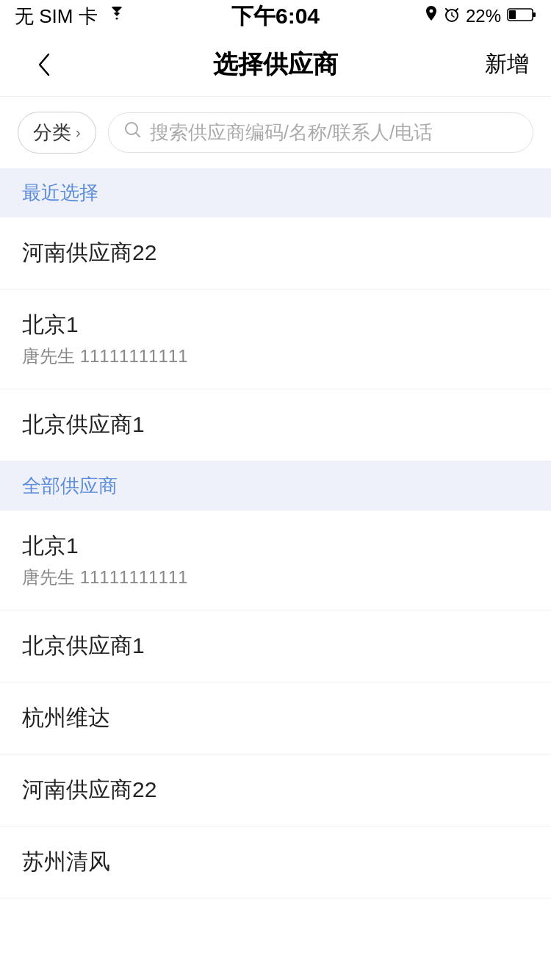 The height and width of the screenshot is (980, 551). Describe the element at coordinates (276, 16) in the screenshot. I see `time-display: 下午6:04` at that location.